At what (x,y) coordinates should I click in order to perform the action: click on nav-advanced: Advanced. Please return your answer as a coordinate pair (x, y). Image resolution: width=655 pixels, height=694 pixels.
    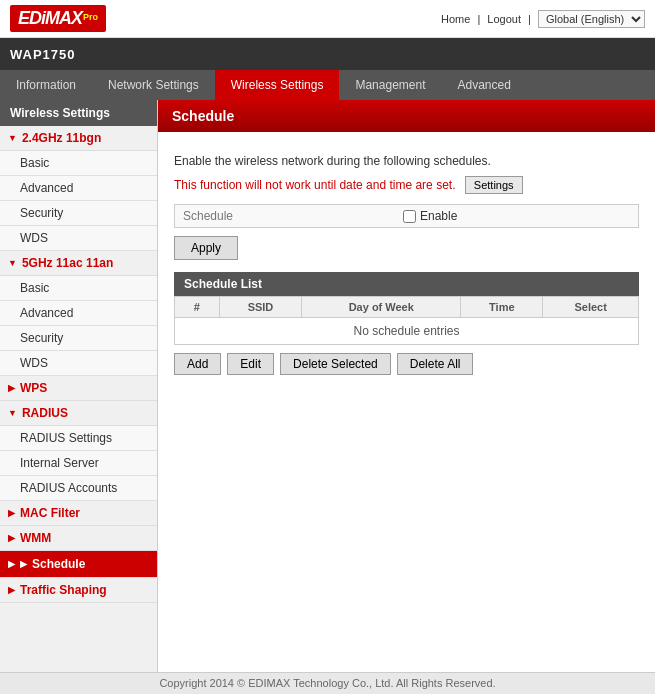
    Looking at the image, I should click on (484, 85).